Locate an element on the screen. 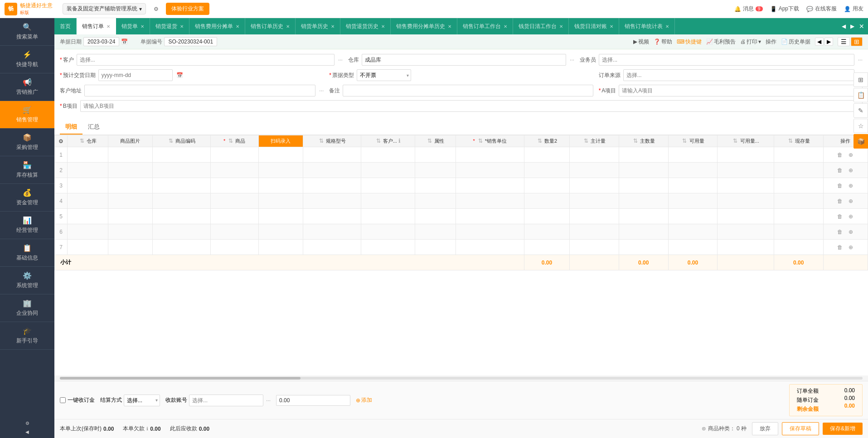  close-tab-order-history: ✕ is located at coordinates (288, 26).